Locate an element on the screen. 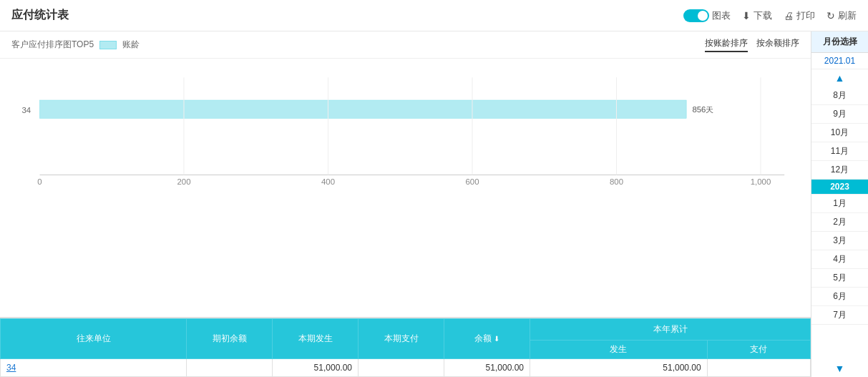  svg-text: 0 is located at coordinates (39, 182).